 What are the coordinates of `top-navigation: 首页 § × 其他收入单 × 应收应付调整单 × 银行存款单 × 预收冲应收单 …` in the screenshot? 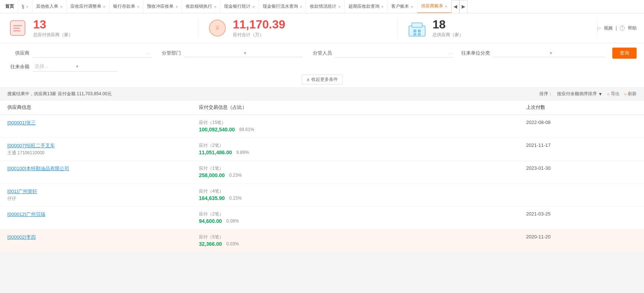 It's located at (322, 7).